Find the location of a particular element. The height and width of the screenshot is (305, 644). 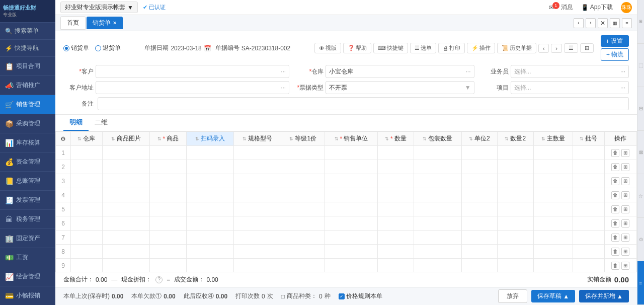

right-panel-btn-1: ⊞ is located at coordinates (641, 22).